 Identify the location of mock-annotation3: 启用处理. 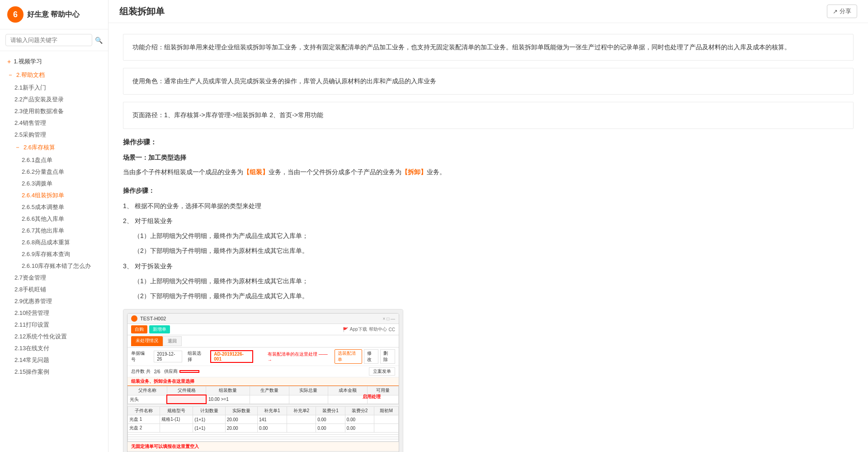
(372, 397).